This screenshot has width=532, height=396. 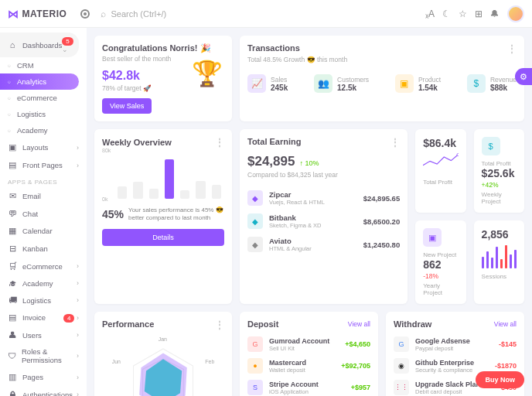 What do you see at coordinates (479, 14) in the screenshot?
I see `apps-icon: ⊞` at bounding box center [479, 14].